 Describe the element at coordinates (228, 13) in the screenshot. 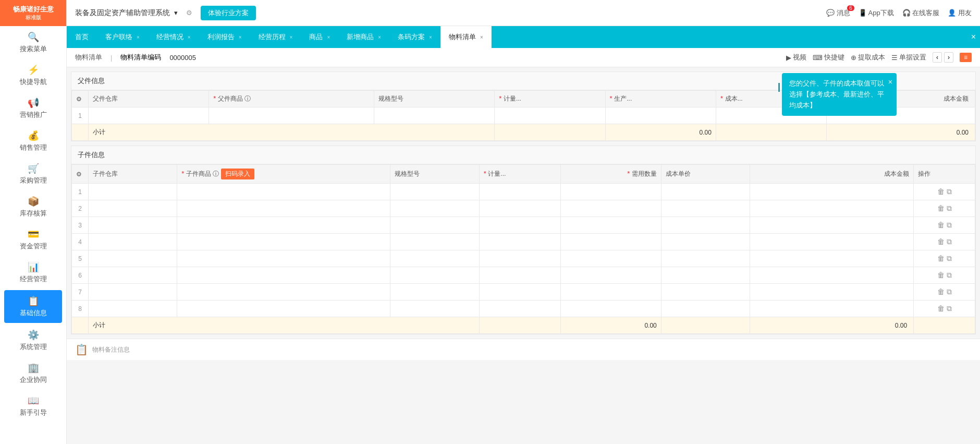

I see `experience-btn: 体验行业方案` at that location.